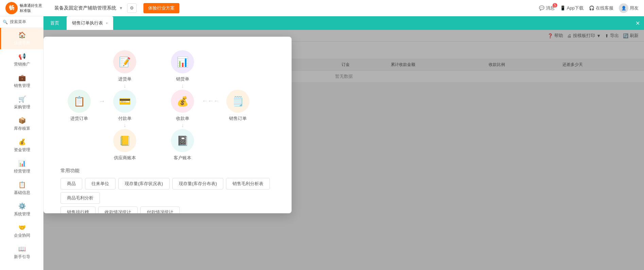 This screenshot has height=270, width=644. I want to click on flow-col-purchase-order: 📋 进货订单, so click(79, 106).